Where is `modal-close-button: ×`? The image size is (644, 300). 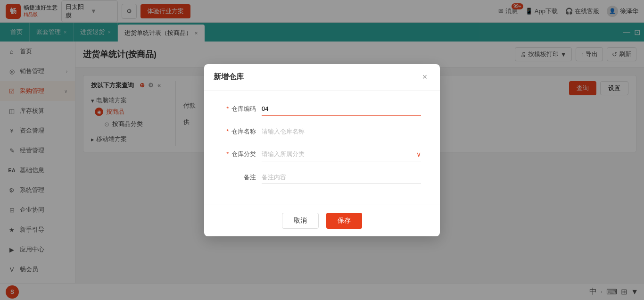
modal-close-button: × is located at coordinates (425, 77).